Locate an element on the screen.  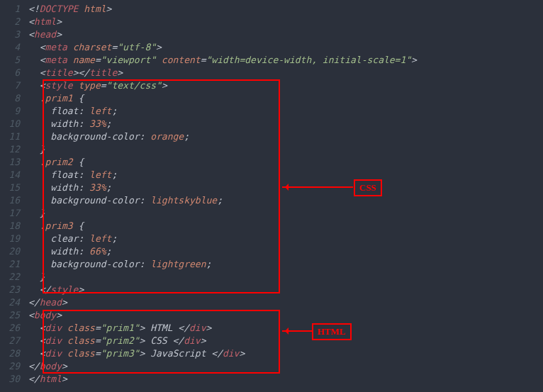
line-number-gutter: 1234567891011121314151617181920212223242… is located at coordinates (14, 196).